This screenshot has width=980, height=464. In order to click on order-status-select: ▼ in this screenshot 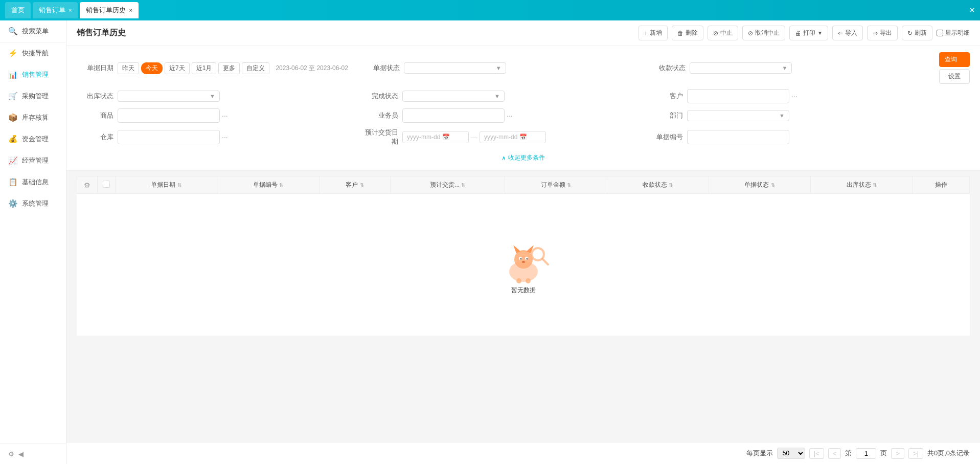, I will do `click(455, 68)`.